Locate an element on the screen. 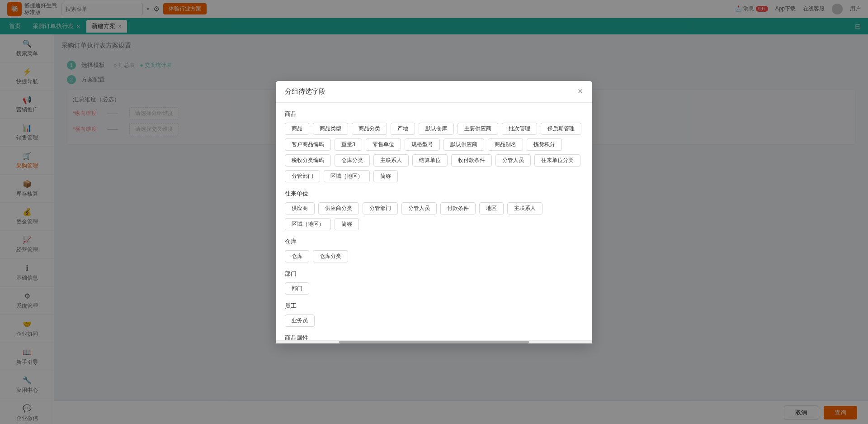 The image size is (868, 424). field-tag: 产地 is located at coordinates (403, 129).